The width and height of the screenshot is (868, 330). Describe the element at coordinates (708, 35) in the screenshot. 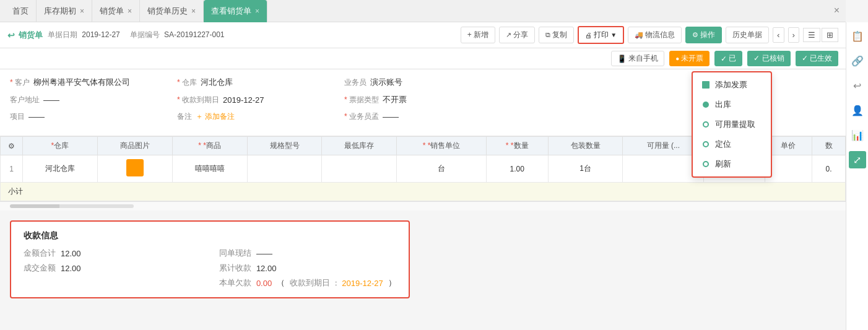

I see `operate-label: 操作` at that location.